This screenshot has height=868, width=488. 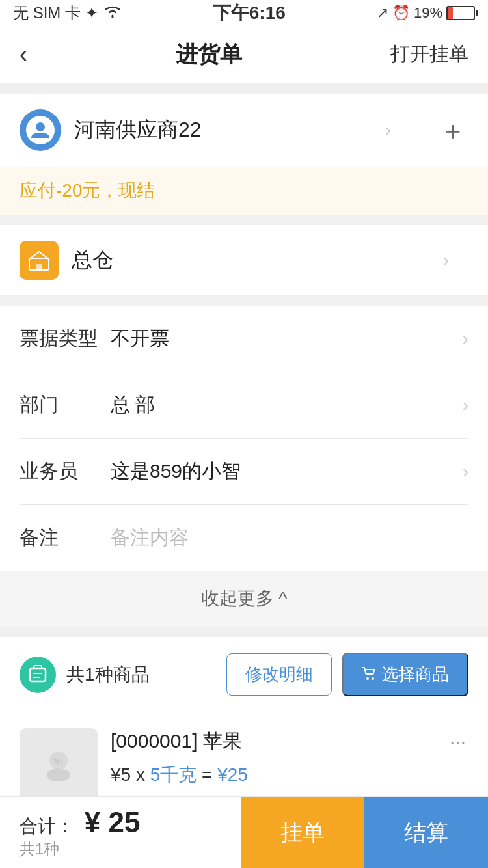 I want to click on dept-row: 部门 总 部 ›, so click(x=244, y=405).